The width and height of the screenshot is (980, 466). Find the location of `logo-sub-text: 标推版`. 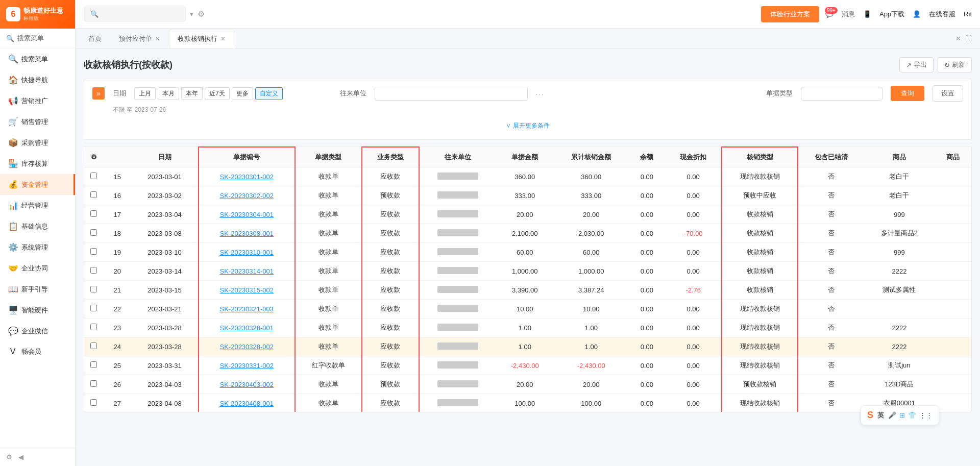

logo-sub-text: 标推版 is located at coordinates (43, 18).